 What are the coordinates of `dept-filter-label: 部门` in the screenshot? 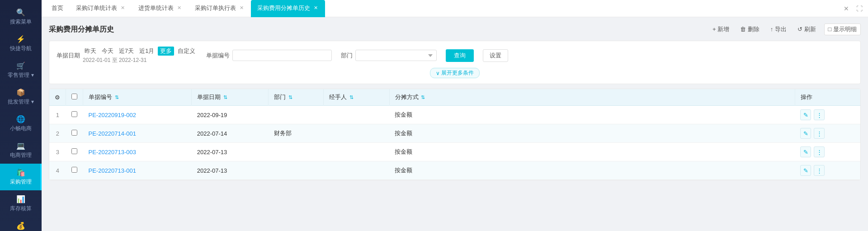 It's located at (347, 56).